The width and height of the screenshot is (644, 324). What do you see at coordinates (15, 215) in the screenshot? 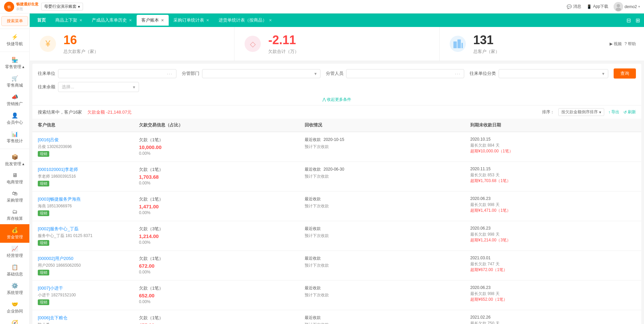
I see `sidebar-item-inventory: 🗂 库存核算` at bounding box center [15, 215].